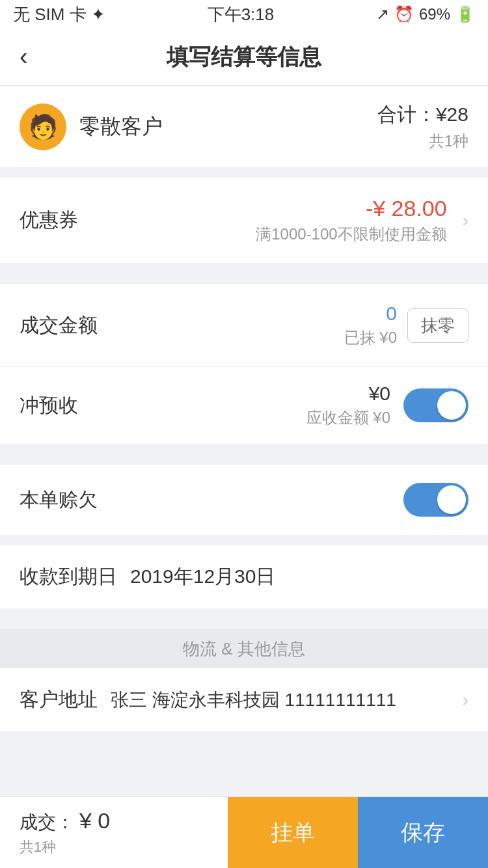 The image size is (488, 868). What do you see at coordinates (404, 14) in the screenshot?
I see `alarm-icon: ⏰` at bounding box center [404, 14].